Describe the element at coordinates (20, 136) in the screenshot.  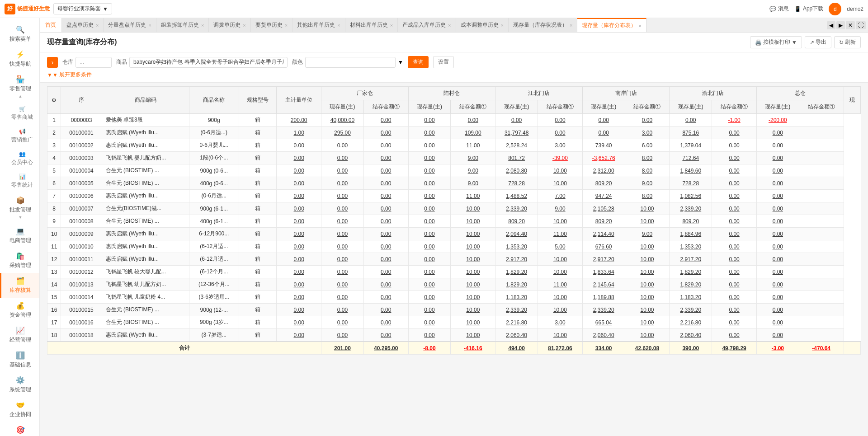
I see `sidebar-item-marketing: 📢 营销推广` at that location.